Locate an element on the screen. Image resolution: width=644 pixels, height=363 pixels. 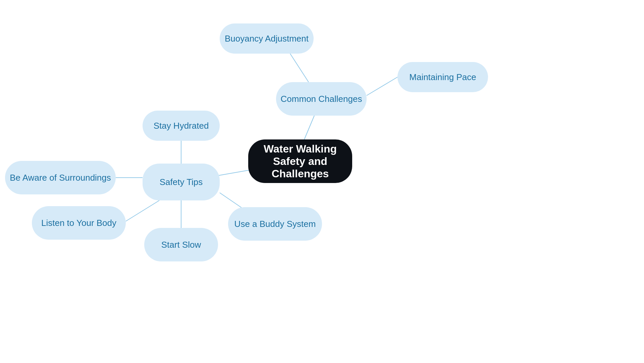
start-slow-node: Start Slow is located at coordinates (181, 245).